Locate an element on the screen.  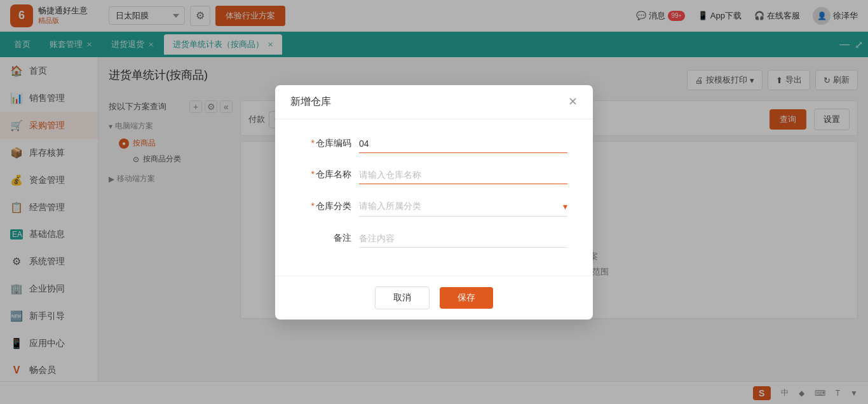
modal-close-btn: ✕ is located at coordinates (573, 102).